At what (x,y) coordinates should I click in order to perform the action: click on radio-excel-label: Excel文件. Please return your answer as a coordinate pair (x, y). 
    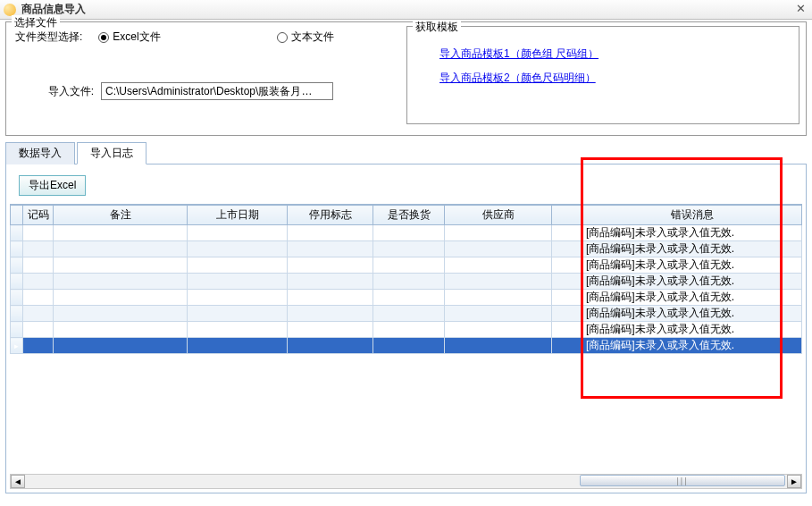
    Looking at the image, I should click on (136, 38).